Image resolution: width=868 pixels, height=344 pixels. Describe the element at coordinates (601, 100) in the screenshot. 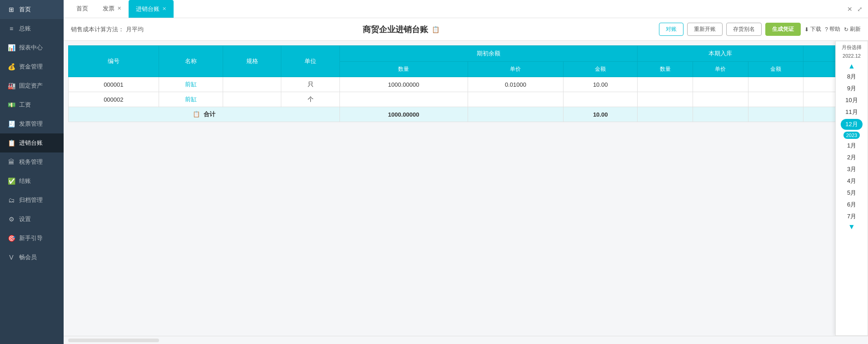

I see `cell-ob-amount` at that location.